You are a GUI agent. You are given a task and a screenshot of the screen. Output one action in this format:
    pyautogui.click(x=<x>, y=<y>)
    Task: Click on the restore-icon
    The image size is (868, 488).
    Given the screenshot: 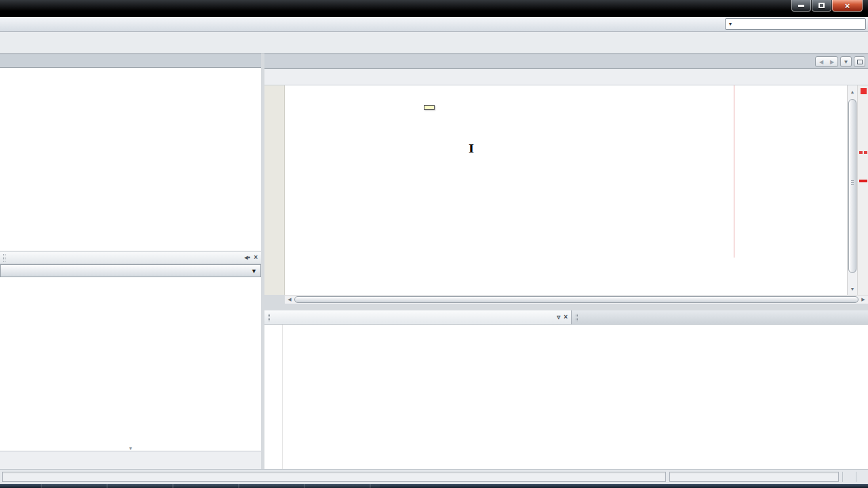 What is the action you would take?
    pyautogui.click(x=822, y=5)
    